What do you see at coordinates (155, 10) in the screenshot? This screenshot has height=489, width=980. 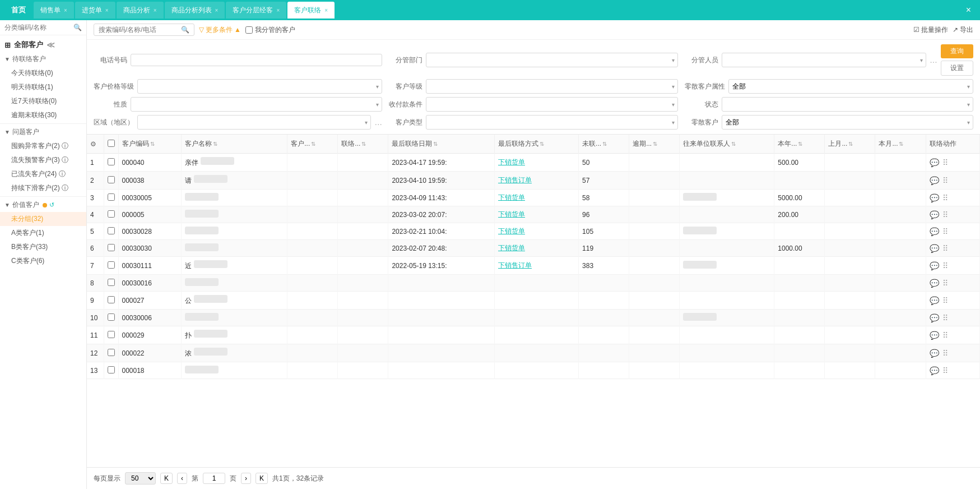 I see `close-analysis-tab: ×` at bounding box center [155, 10].